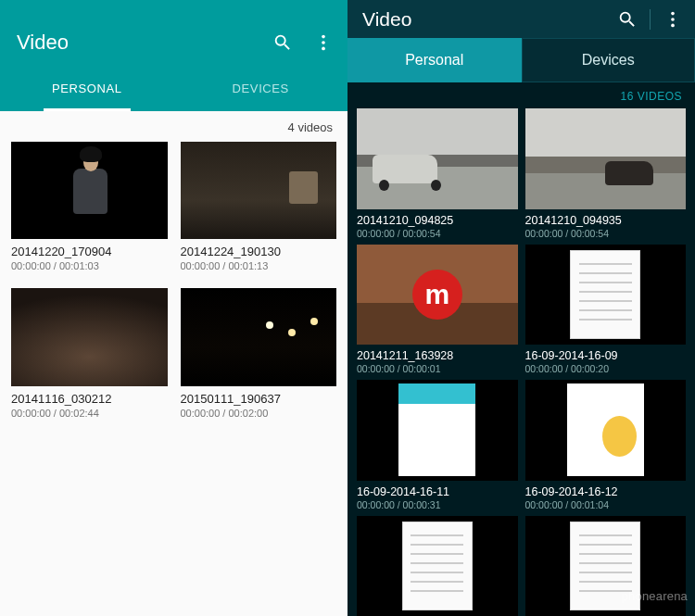 The height and width of the screenshot is (616, 695). I want to click on video-name: 16-09-2014-16-09, so click(606, 356).